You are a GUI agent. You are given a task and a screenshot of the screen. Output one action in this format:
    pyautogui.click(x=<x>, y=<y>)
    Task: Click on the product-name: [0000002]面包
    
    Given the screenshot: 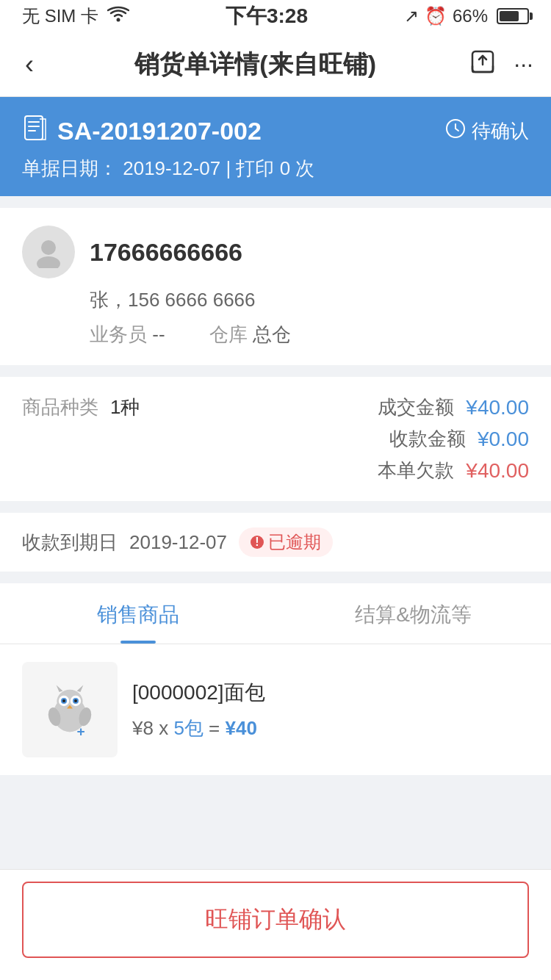 What is the action you would take?
    pyautogui.click(x=331, y=693)
    